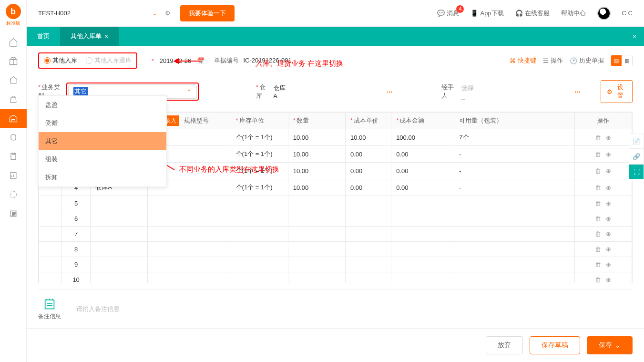  What do you see at coordinates (636, 172) in the screenshot?
I see `dock-expand-icon: ⛶` at bounding box center [636, 172].